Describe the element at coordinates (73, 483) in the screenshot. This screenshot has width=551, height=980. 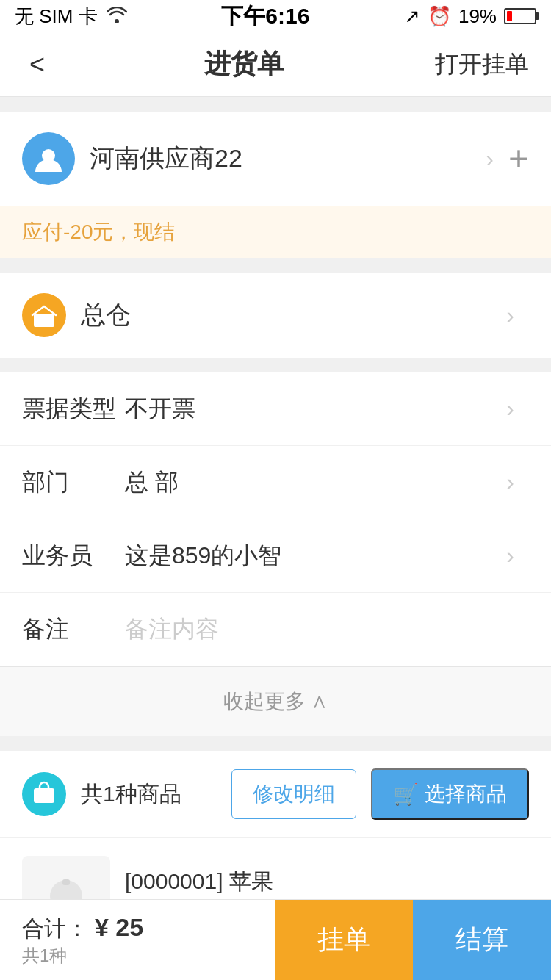
I see `dept-label: 部门` at that location.